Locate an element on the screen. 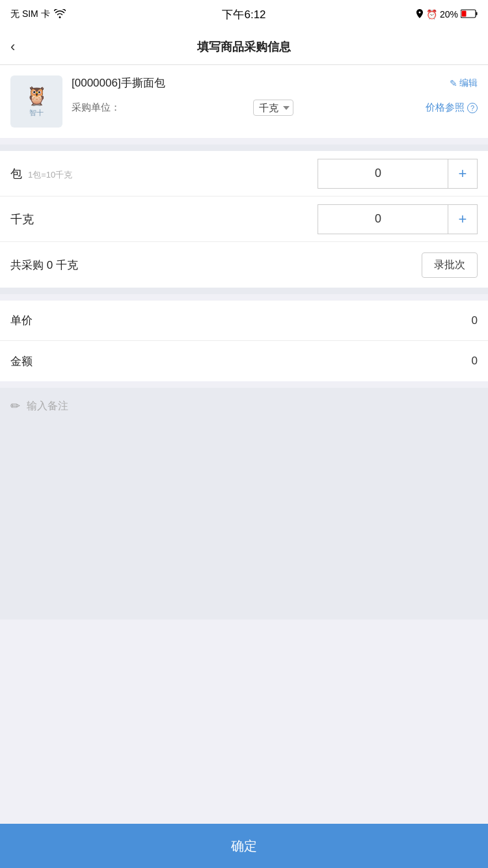  status-right: ⏰ 20% is located at coordinates (446, 14).